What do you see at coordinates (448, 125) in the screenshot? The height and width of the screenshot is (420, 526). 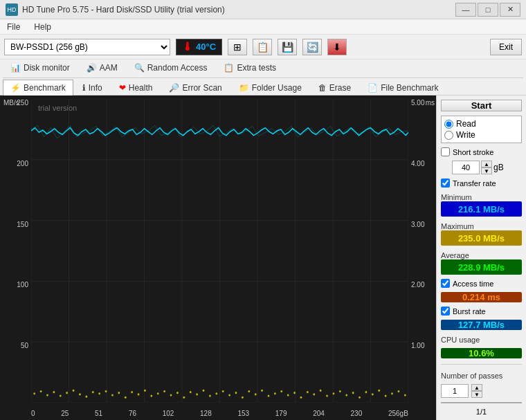 I see `read-radio-input` at bounding box center [448, 125].